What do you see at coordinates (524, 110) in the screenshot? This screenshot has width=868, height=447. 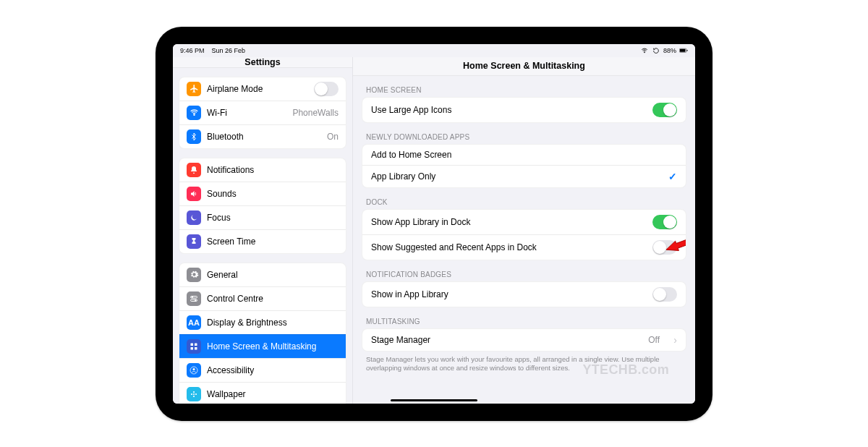 I see `section-group: Use Large App Icons` at bounding box center [524, 110].